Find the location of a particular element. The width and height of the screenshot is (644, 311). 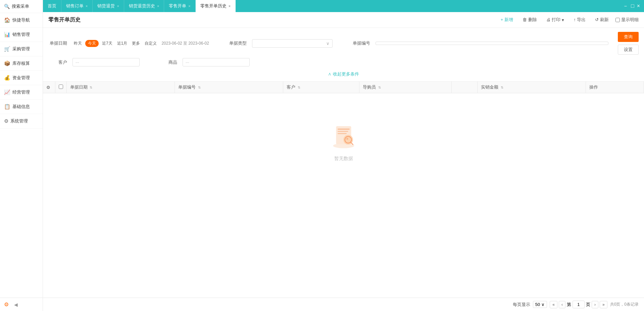

first-page-button: « is located at coordinates (554, 305).